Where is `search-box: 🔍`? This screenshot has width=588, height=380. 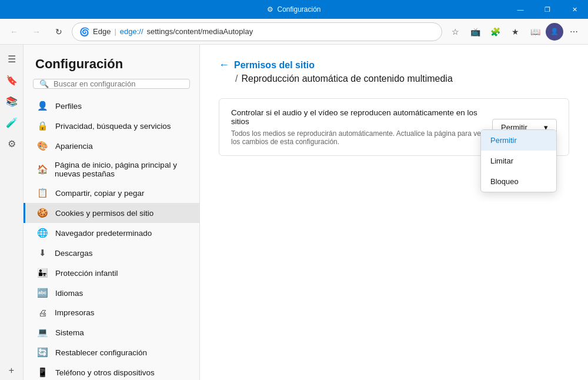
search-box: 🔍 is located at coordinates (112, 84).